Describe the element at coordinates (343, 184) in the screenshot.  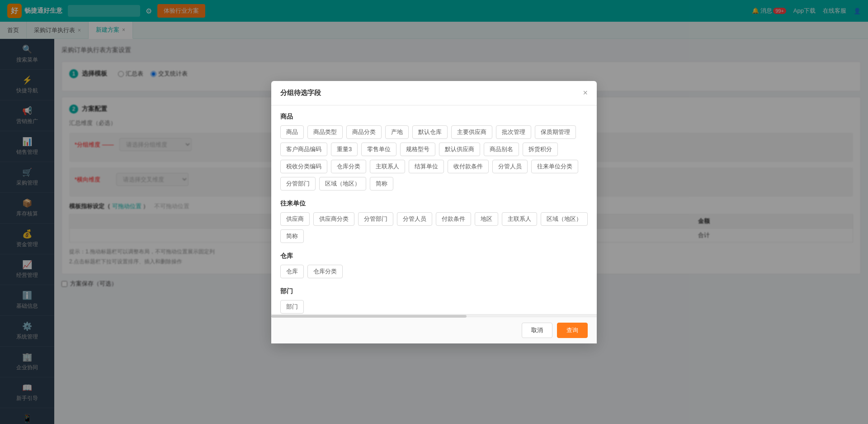
I see `field-tag-region: 区域（地区）` at that location.